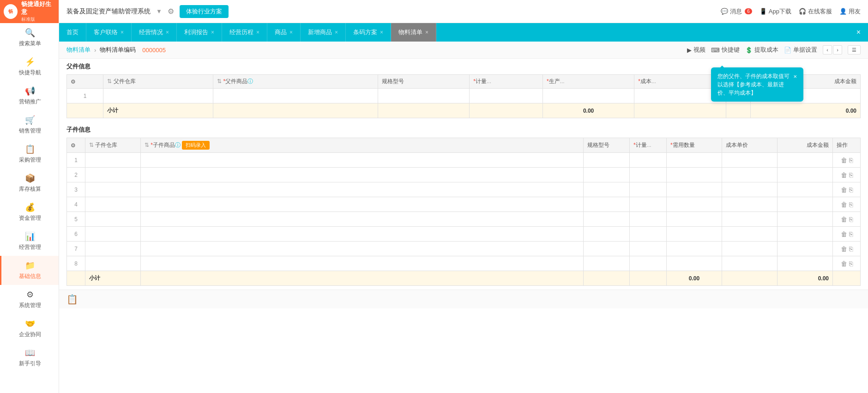  What do you see at coordinates (30, 299) in the screenshot?
I see `sidebar-item-system: ⚙ 系统管理` at bounding box center [30, 299].